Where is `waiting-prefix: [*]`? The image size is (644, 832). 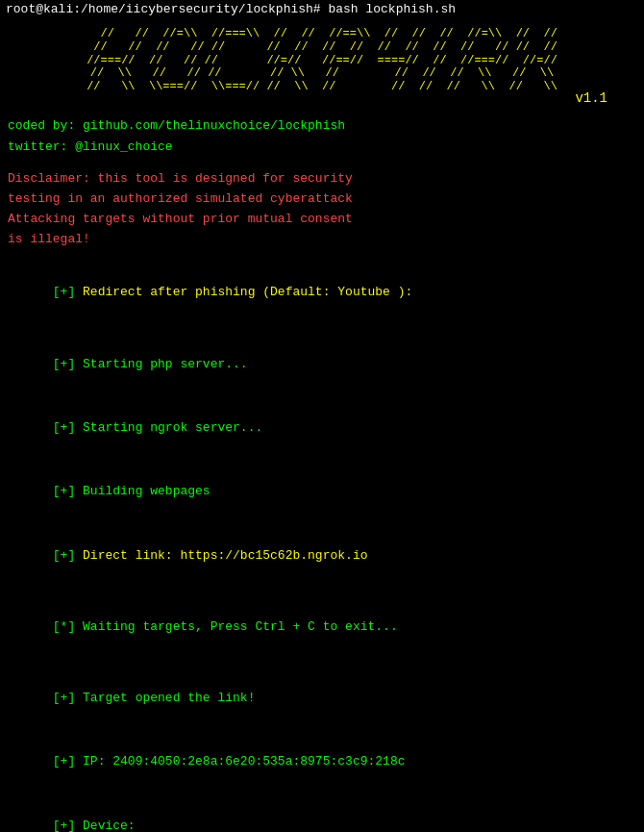
waiting-prefix: [*] is located at coordinates (67, 627).